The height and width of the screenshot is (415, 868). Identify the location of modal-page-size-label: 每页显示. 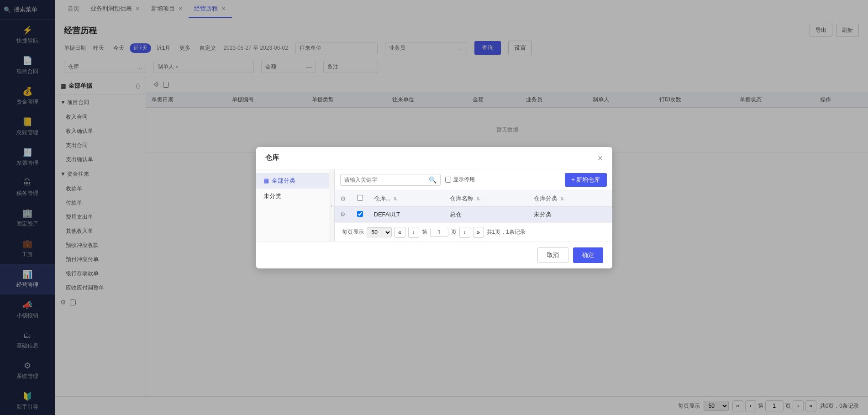
(353, 232).